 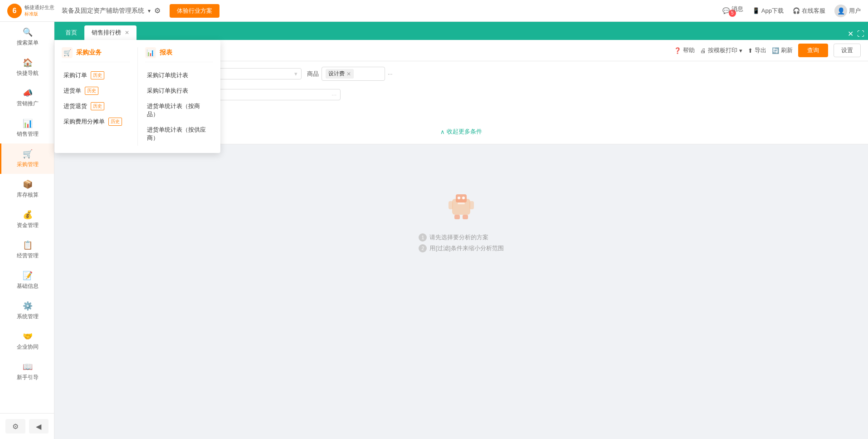 I want to click on query-btn: 查询, so click(x=813, y=50).